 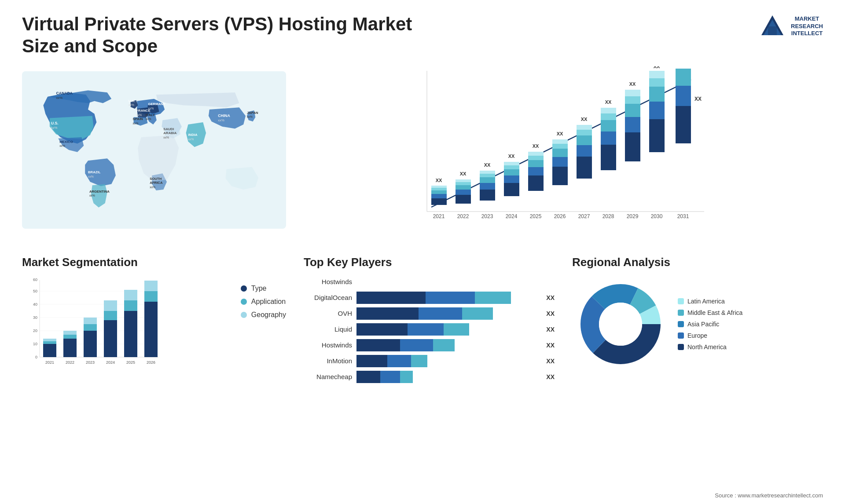 What do you see at coordinates (263, 315) in the screenshot?
I see `legend-item-geography: Geography` at bounding box center [263, 315].